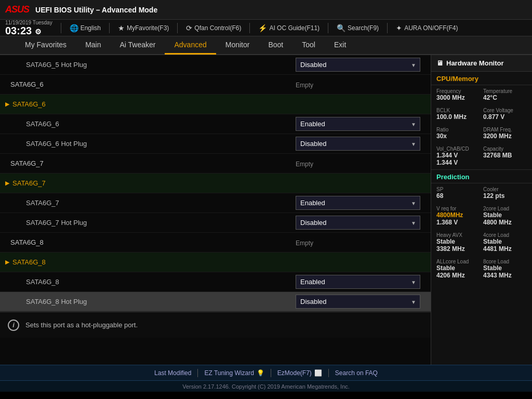 The image size is (532, 399). What do you see at coordinates (249, 28) in the screenshot?
I see `toolbar-separator4` at bounding box center [249, 28].